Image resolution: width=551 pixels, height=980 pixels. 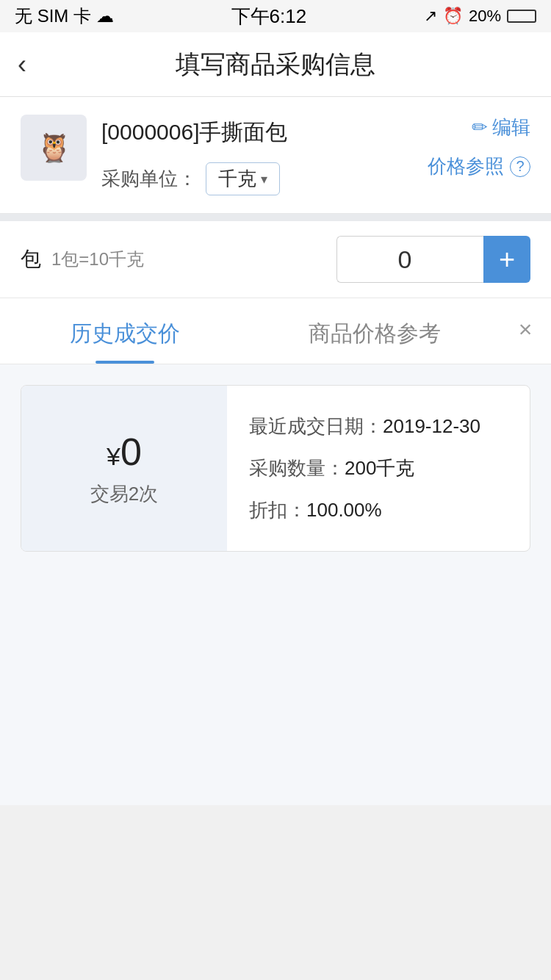 What do you see at coordinates (131, 452) in the screenshot?
I see `price-value: 0` at bounding box center [131, 452].